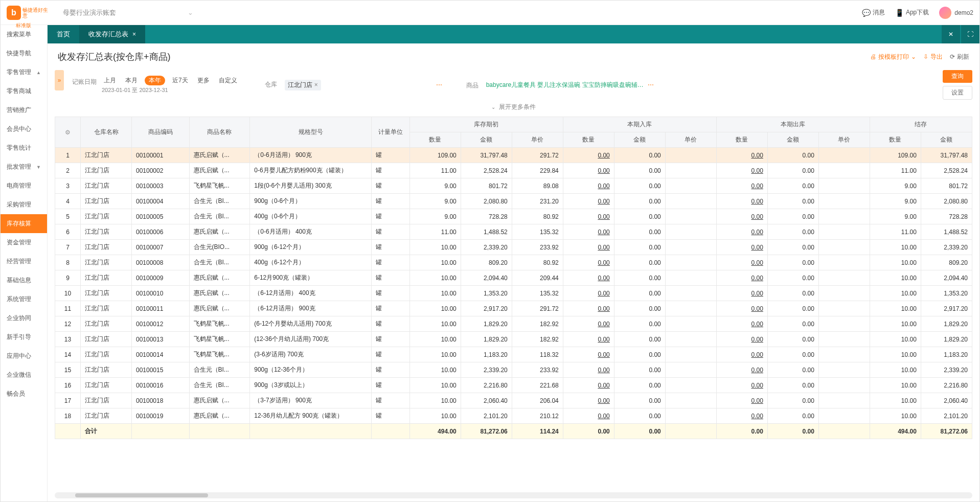 This screenshot has width=980, height=502. What do you see at coordinates (24, 318) in the screenshot?
I see `sidebar-item: 企业协同` at bounding box center [24, 318].